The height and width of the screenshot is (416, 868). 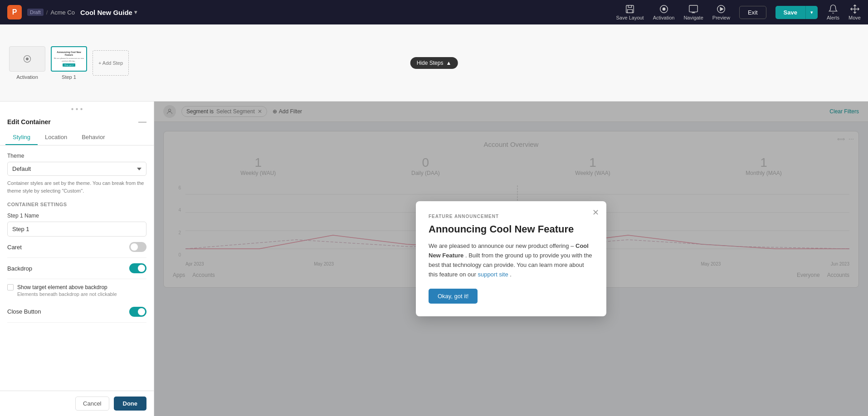 What do you see at coordinates (738, 12) in the screenshot?
I see `nav-actions: Save Layout Activation Navigate Preview …` at bounding box center [738, 12].